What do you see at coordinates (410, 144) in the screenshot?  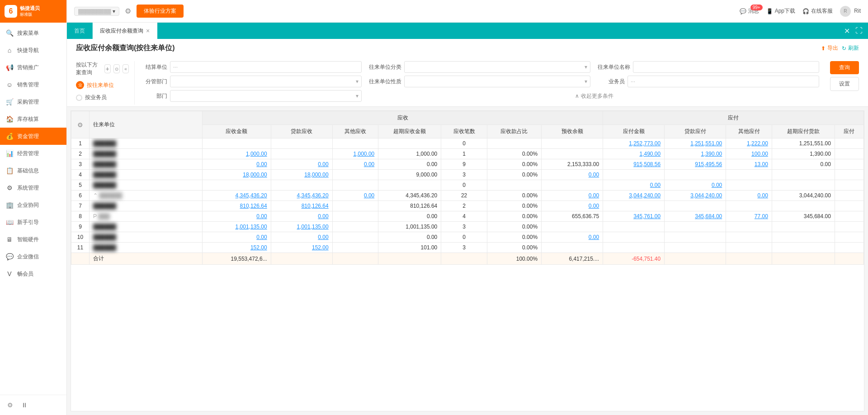 I see `row-ar-overdue` at bounding box center [410, 144].